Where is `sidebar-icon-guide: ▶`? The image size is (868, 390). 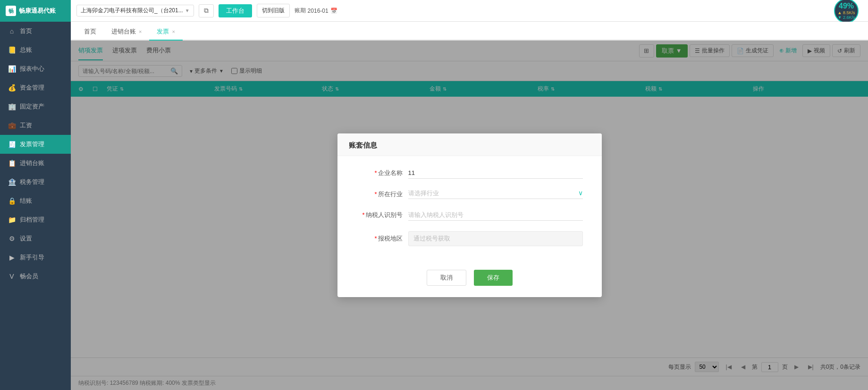
sidebar-icon-guide: ▶ is located at coordinates (12, 257).